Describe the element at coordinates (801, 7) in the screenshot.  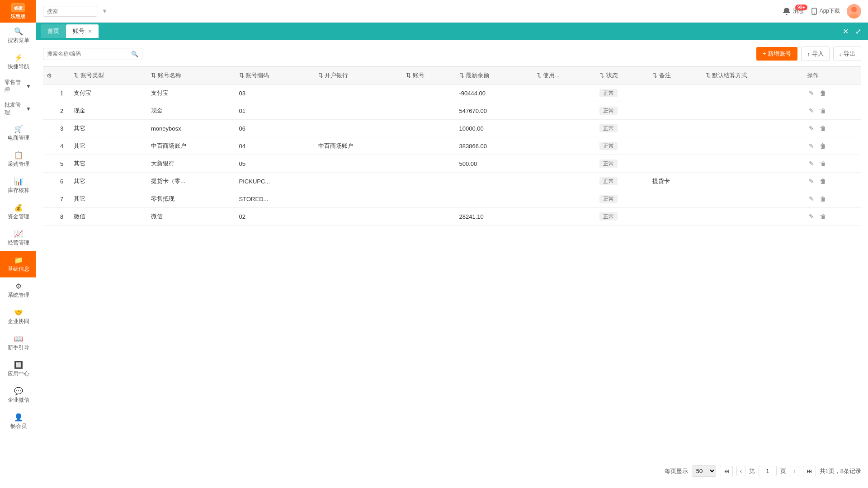
I see `notification-badge: 99+` at that location.